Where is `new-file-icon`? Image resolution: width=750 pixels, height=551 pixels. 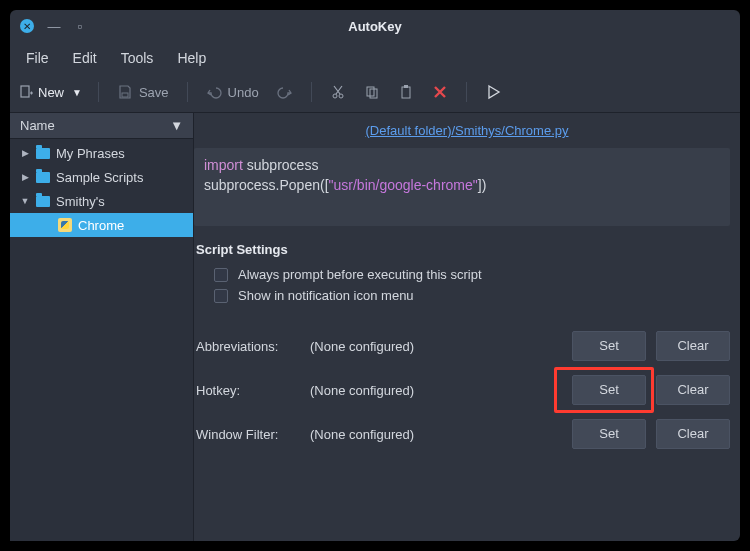 new-file-icon is located at coordinates (26, 92).